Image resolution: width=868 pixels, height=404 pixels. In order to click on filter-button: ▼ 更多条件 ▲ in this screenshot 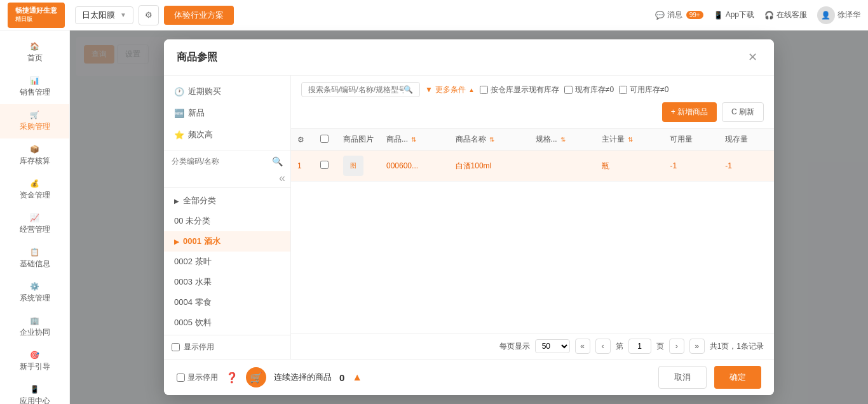, I will do `click(450, 90)`.